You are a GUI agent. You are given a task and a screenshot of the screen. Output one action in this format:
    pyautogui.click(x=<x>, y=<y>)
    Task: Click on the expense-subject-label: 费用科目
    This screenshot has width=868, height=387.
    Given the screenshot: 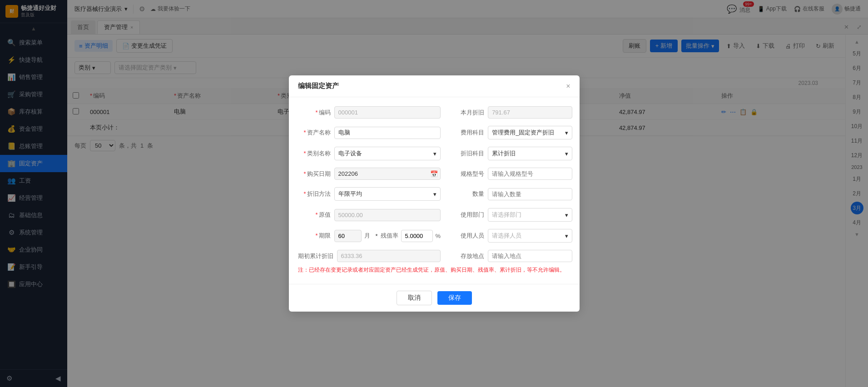 What is the action you would take?
    pyautogui.click(x=468, y=133)
    